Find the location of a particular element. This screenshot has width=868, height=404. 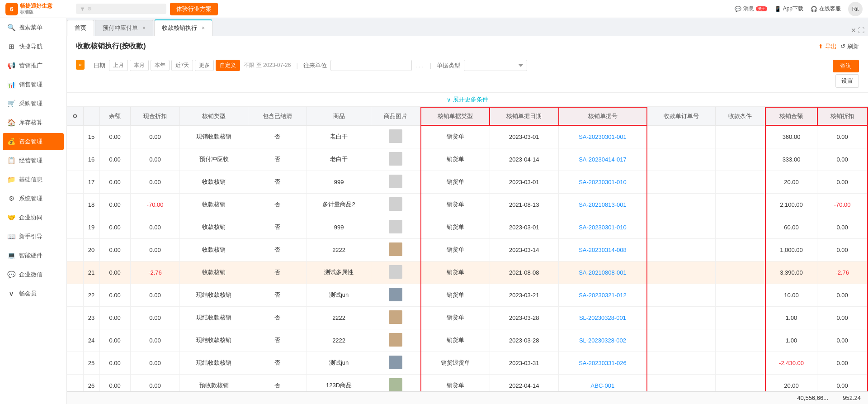

sidebar-item-label: 基础信息 is located at coordinates (31, 180).